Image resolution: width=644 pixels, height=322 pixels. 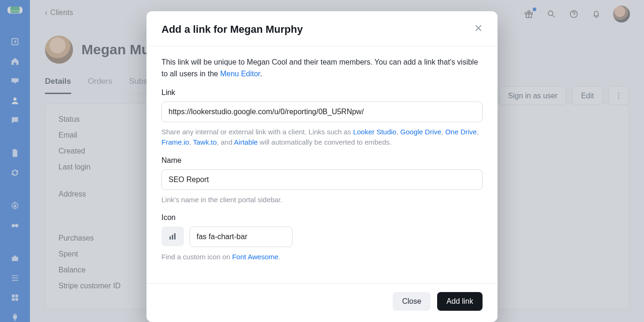 What do you see at coordinates (256, 256) in the screenshot?
I see `font-awesome-link: Font Awesome` at bounding box center [256, 256].